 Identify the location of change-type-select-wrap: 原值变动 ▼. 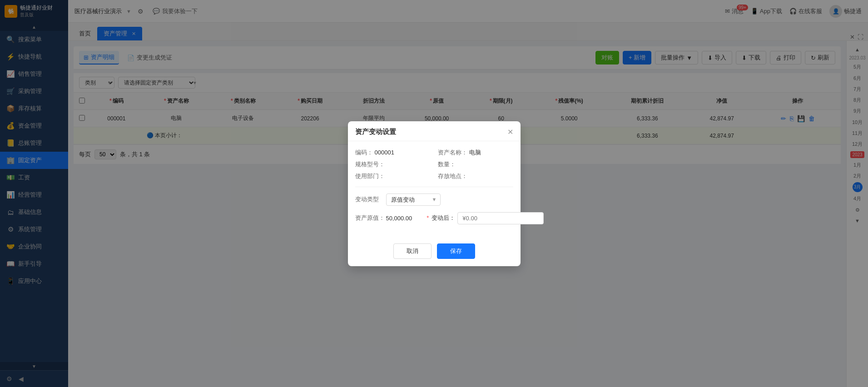
(413, 200).